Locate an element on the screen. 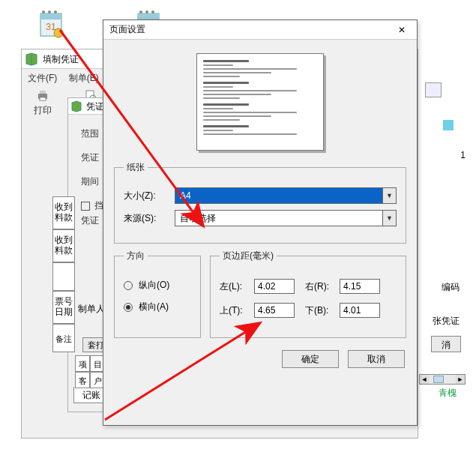 This screenshot has width=476, height=449. dialog-title: 页面设置 is located at coordinates (127, 30).